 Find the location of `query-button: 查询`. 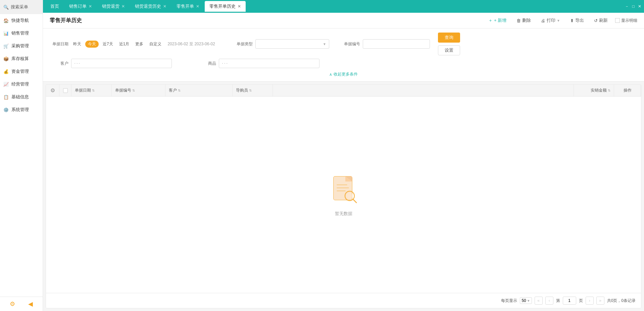

query-button: 查询 is located at coordinates (449, 38).